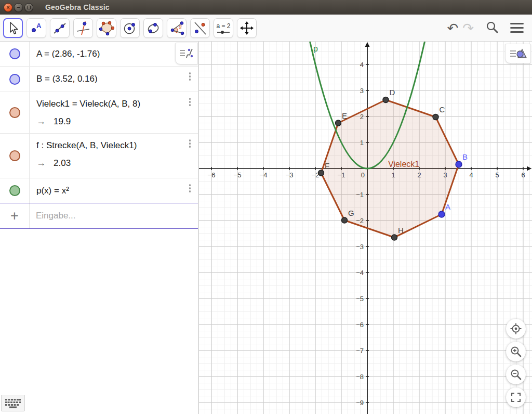 The image size is (532, 414). Describe the element at coordinates (393, 93) in the screenshot. I see `point-label-D: D` at that location.